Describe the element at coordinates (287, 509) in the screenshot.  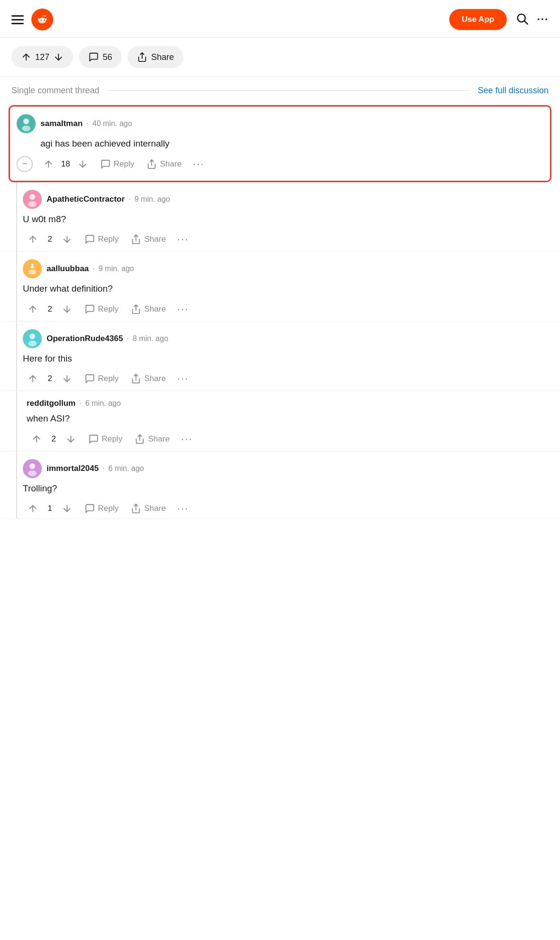
I see `comment-actions-immortal2045: 1 Reply Share` at that location.